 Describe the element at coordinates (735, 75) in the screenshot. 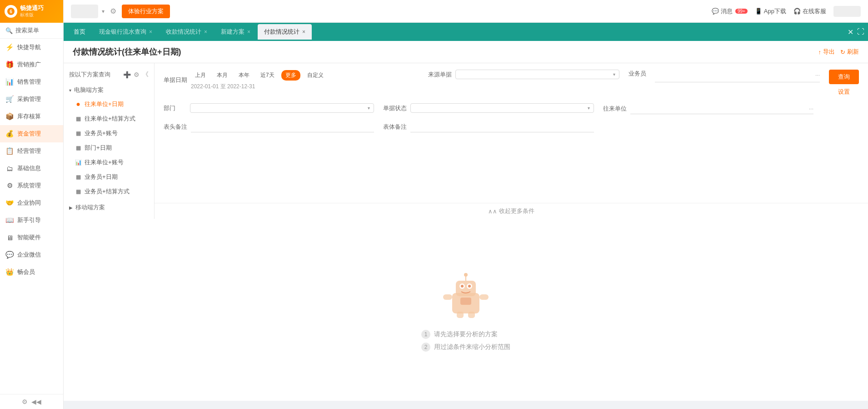

I see `staff-input` at that location.